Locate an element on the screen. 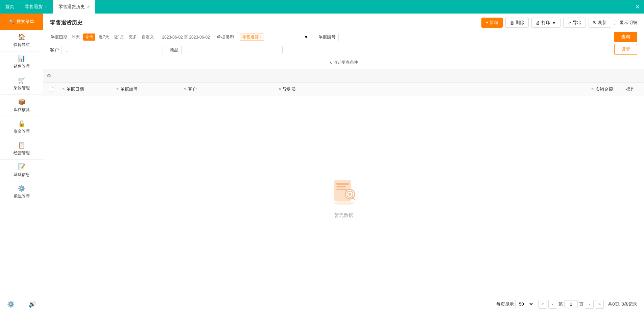 The height and width of the screenshot is (312, 644). sidebar-bottom: ⚙️ 🔊 is located at coordinates (22, 304).